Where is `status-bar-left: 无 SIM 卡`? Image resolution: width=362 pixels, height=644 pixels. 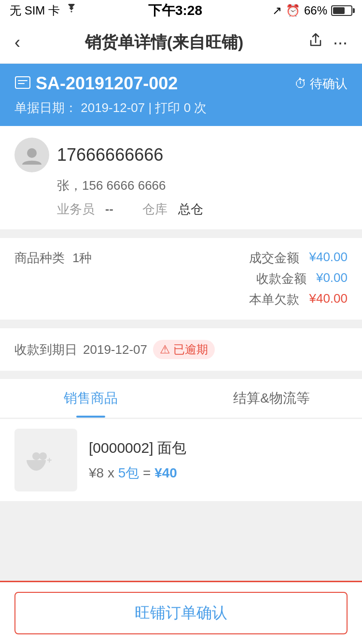 status-bar-left: 无 SIM 卡 is located at coordinates (44, 11).